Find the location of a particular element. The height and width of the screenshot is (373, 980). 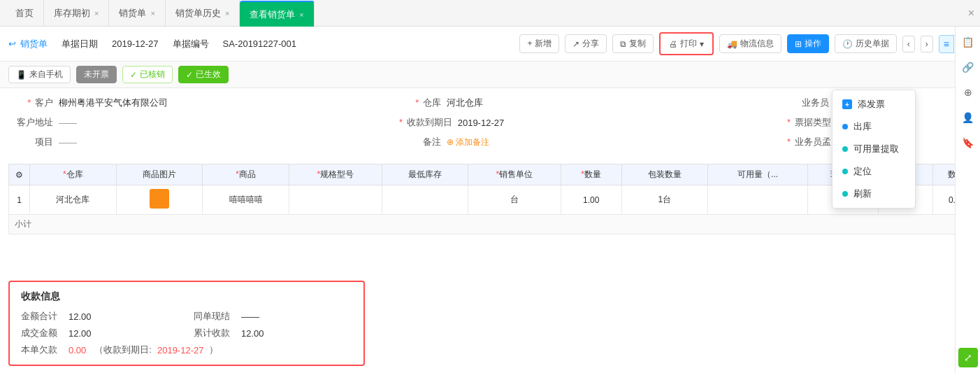

col-pack-qty: 包装数量 is located at coordinates (665, 175).